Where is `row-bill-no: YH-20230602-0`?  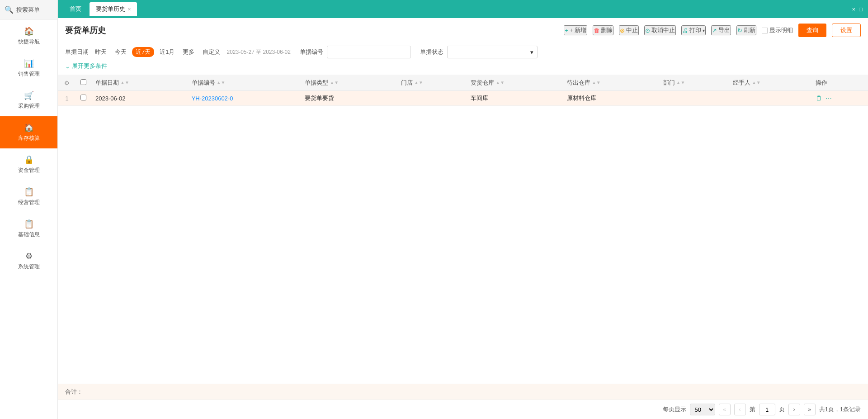 row-bill-no: YH-20230602-0 is located at coordinates (244, 99).